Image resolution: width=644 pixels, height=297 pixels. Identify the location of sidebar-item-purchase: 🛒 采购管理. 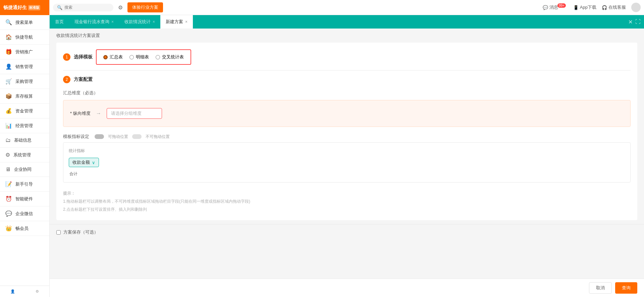
(25, 82).